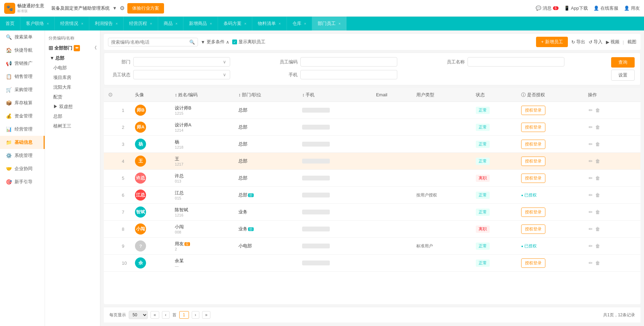  Describe the element at coordinates (547, 8) in the screenshot. I see `messages-btn: 💬 消息 6` at that location.